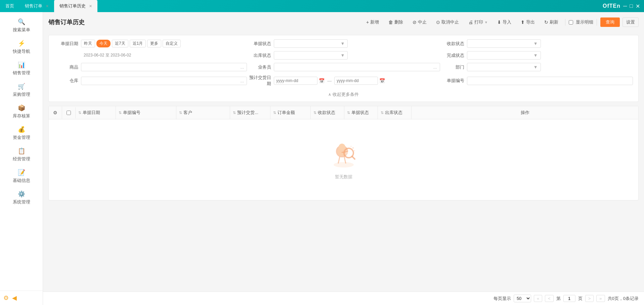  What do you see at coordinates (69, 113) in the screenshot?
I see `th-checkbox` at bounding box center [69, 113].